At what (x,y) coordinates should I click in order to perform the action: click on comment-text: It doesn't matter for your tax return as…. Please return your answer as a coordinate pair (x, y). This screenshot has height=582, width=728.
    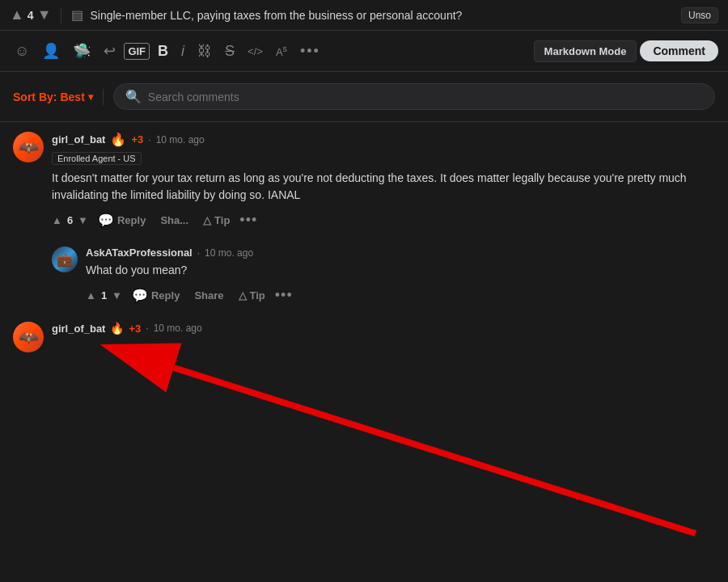
    Looking at the image, I should click on (383, 187).